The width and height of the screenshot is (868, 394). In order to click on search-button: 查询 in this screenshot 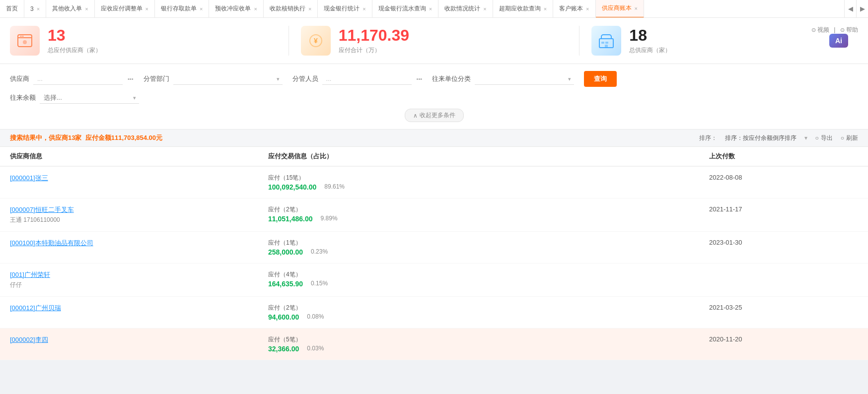, I will do `click(600, 79)`.